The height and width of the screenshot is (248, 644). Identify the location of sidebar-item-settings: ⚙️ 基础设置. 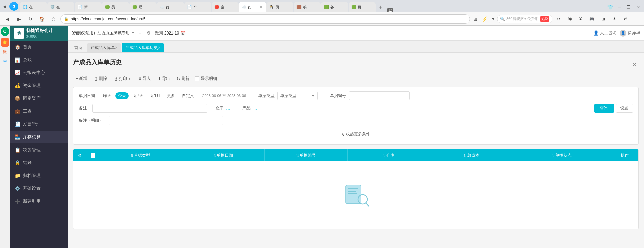
(39, 188).